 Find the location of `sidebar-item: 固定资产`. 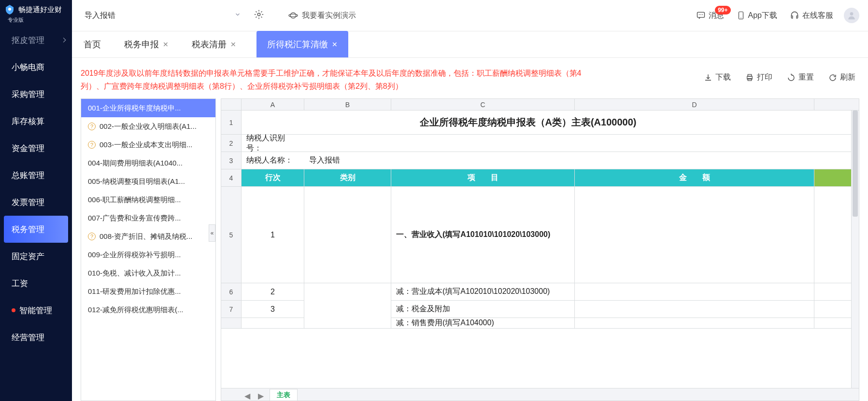

sidebar-item: 固定资产 is located at coordinates (36, 256).